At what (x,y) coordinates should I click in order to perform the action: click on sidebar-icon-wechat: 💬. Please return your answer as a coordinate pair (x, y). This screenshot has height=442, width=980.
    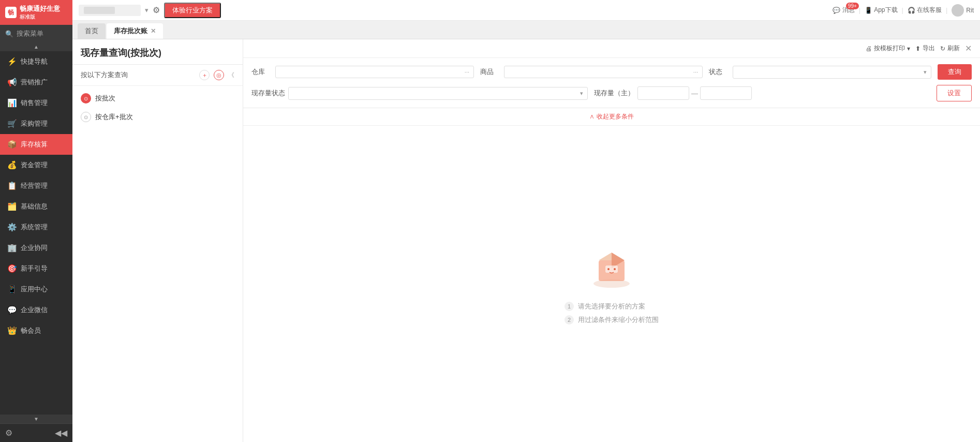
    Looking at the image, I should click on (12, 310).